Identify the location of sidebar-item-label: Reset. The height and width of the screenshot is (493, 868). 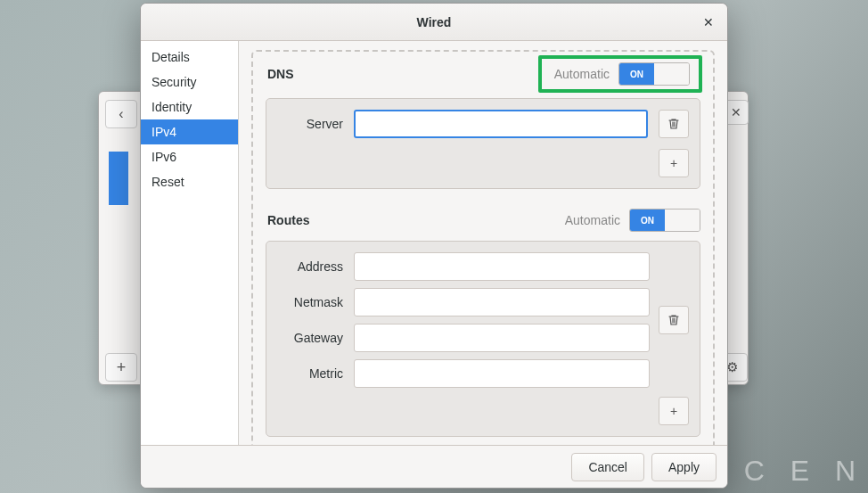
(168, 182).